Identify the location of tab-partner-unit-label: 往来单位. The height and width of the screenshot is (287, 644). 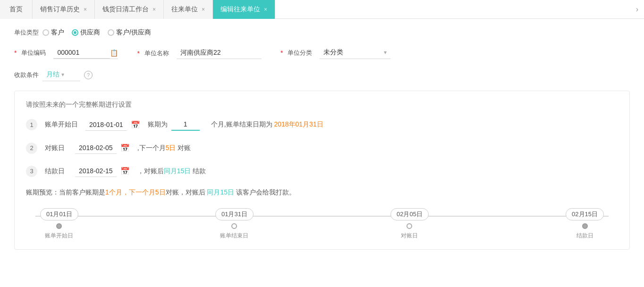
(185, 9).